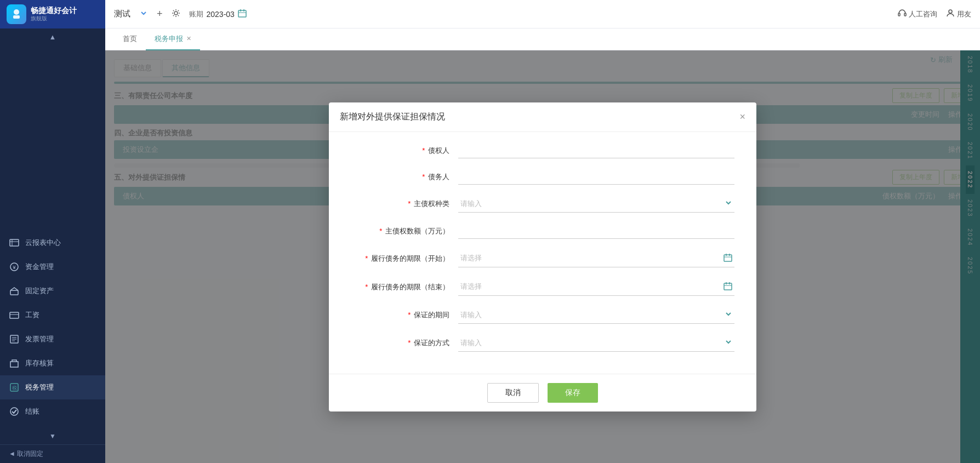 The image size is (980, 463). I want to click on modal-close-button: ×, so click(742, 117).